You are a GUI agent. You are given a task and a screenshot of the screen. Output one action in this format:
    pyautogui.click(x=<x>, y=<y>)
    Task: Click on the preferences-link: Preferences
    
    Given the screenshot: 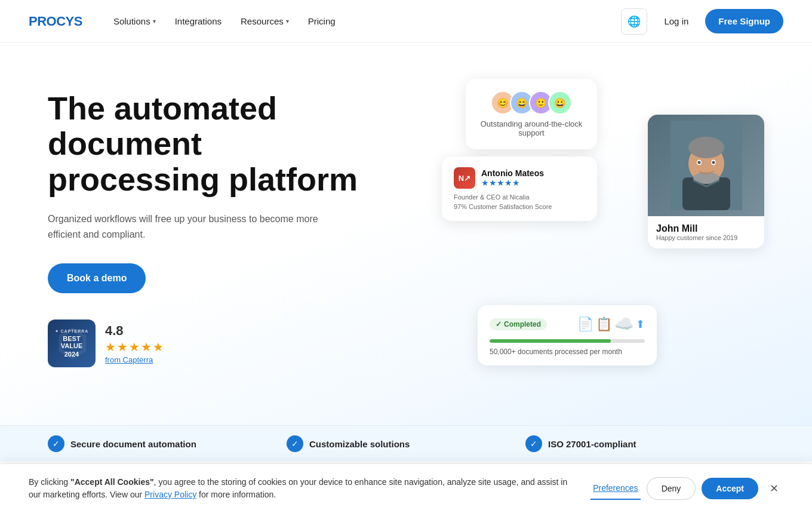 What is the action you would take?
    pyautogui.click(x=615, y=489)
    